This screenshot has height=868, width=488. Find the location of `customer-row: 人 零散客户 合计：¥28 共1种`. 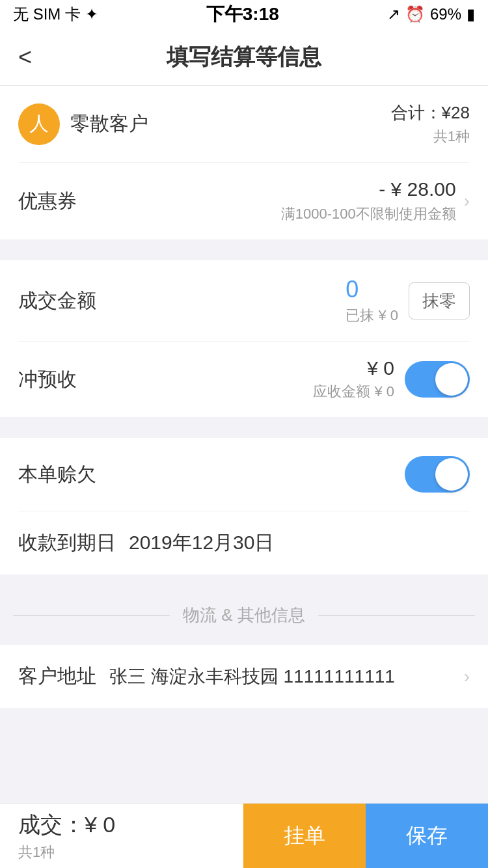

customer-row: 人 零散客户 合计：¥28 共1种 is located at coordinates (244, 124).